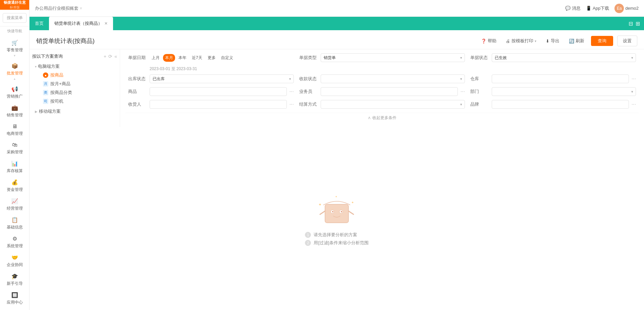  What do you see at coordinates (489, 41) in the screenshot?
I see `help-btn: ❓ 帮助` at bounding box center [489, 41].